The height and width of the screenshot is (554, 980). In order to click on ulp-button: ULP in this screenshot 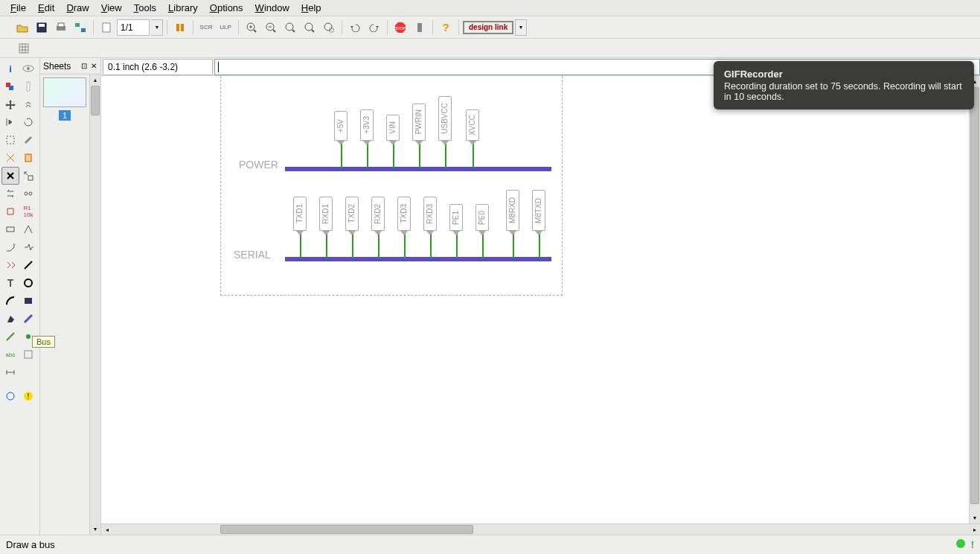, I will do `click(225, 28)`.